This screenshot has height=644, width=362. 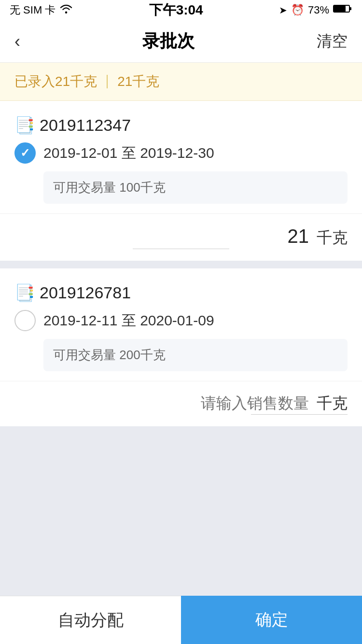 What do you see at coordinates (181, 265) in the screenshot?
I see `card-divider` at bounding box center [181, 265].